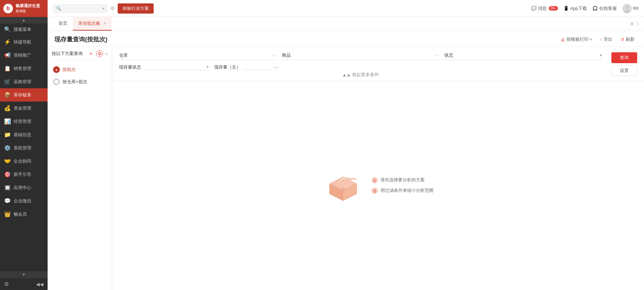 The height and width of the screenshot is (290, 644). What do you see at coordinates (22, 175) in the screenshot?
I see `newbie-label: 新手引导` at bounding box center [22, 175].